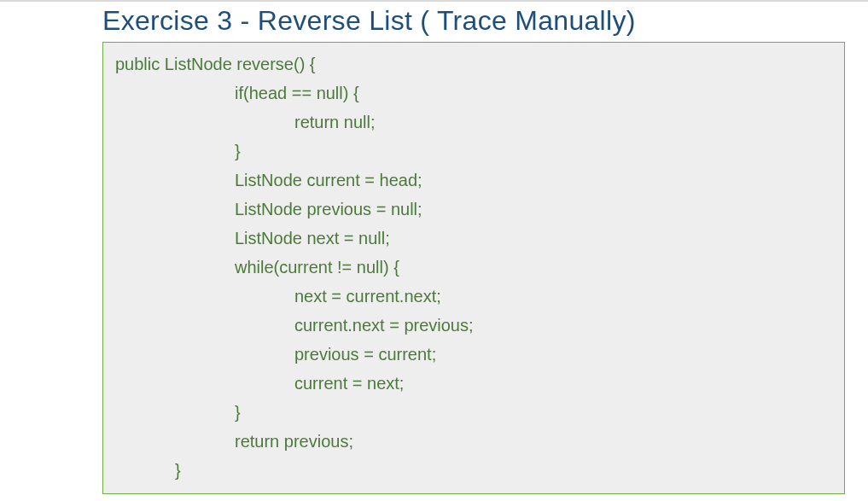 Image resolution: width=868 pixels, height=501 pixels. What do you see at coordinates (485, 20) in the screenshot?
I see `exercise-heading: Exercise 3 - Reverse List ( Trace Manual…` at bounding box center [485, 20].